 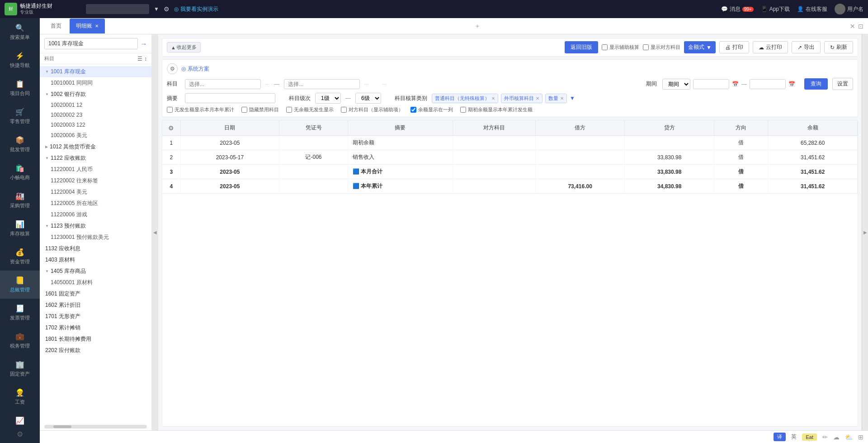 I want to click on cb-no-amount: 无发生额显示本月本年累计, so click(x=201, y=110).